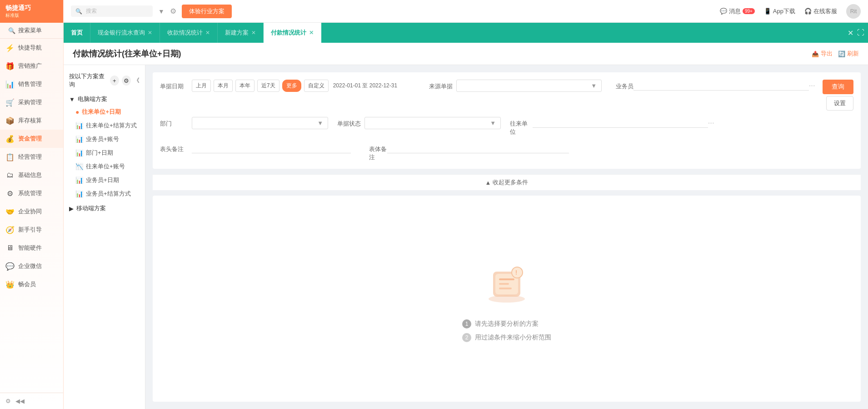  What do you see at coordinates (853, 54) in the screenshot?
I see `refresh-label: 刷新` at bounding box center [853, 54].